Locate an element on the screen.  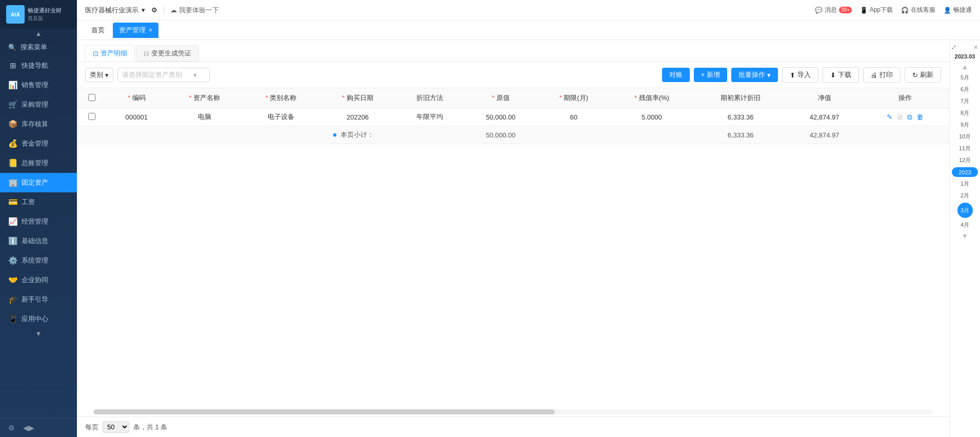
sidebar-item-ledger: 📒 总账管理 is located at coordinates (38, 163).